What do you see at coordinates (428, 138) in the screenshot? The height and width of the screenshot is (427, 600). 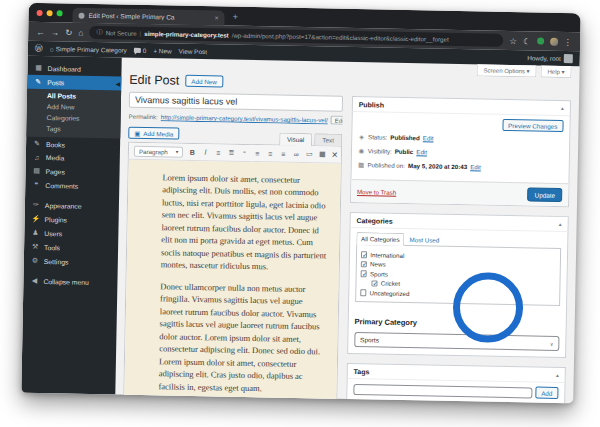 I see `edit-status-link: Edit` at bounding box center [428, 138].